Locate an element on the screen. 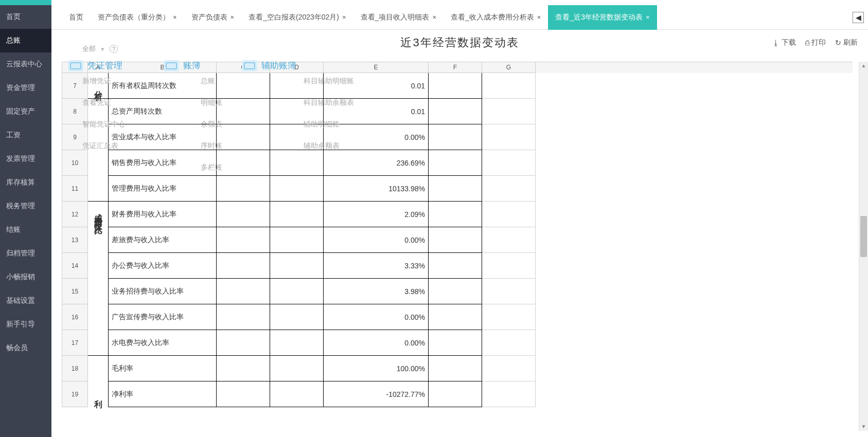  metric-name-cell: 营业成本与收入比率 is located at coordinates (163, 137).